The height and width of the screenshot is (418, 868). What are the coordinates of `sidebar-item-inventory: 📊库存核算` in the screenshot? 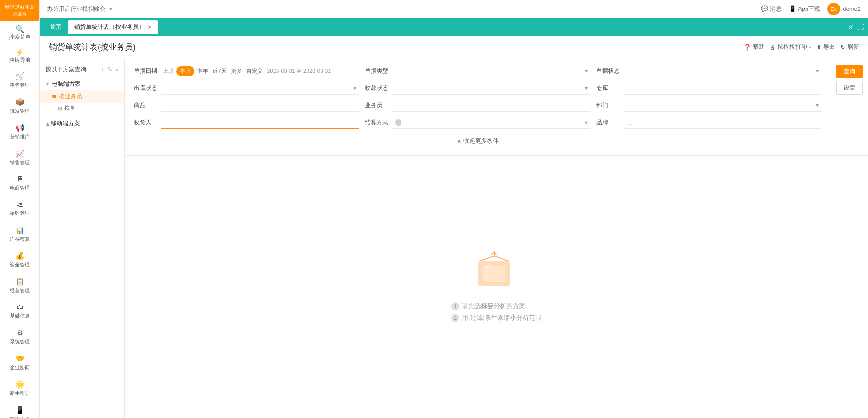 It's located at (20, 234).